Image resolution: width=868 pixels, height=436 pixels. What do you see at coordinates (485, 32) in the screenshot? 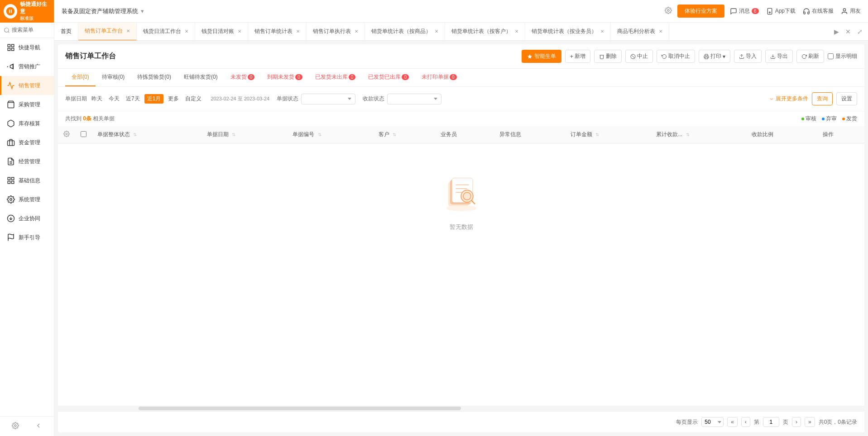
I see `tab-sales-summary-customer: 销货单统计表（按客户） ✕` at bounding box center [485, 32].